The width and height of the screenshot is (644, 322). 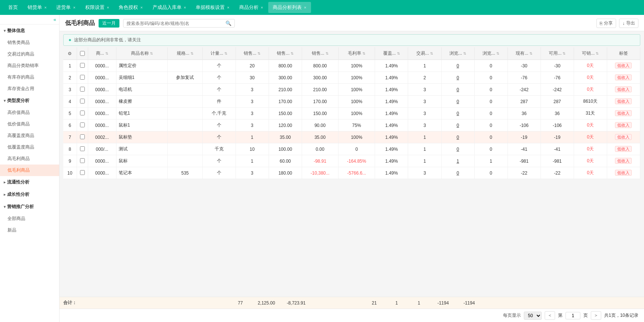 What do you see at coordinates (251, 7) in the screenshot?
I see `nav-product-analysis: 商品分析×` at bounding box center [251, 7].